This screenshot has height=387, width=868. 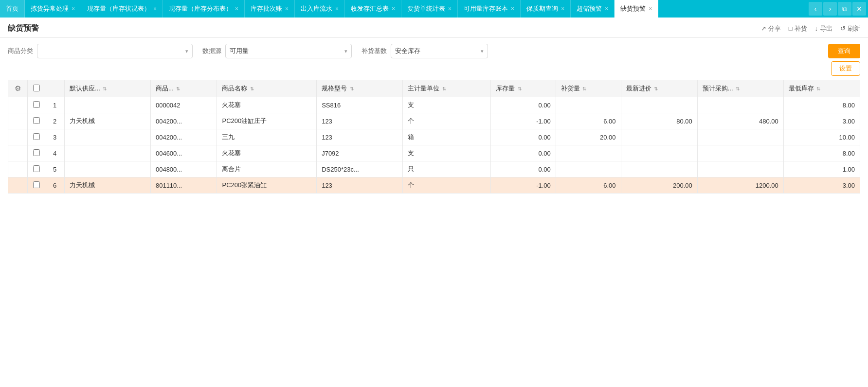 I want to click on col-supplier-header: 默认供应... ⇅, so click(x=108, y=88).